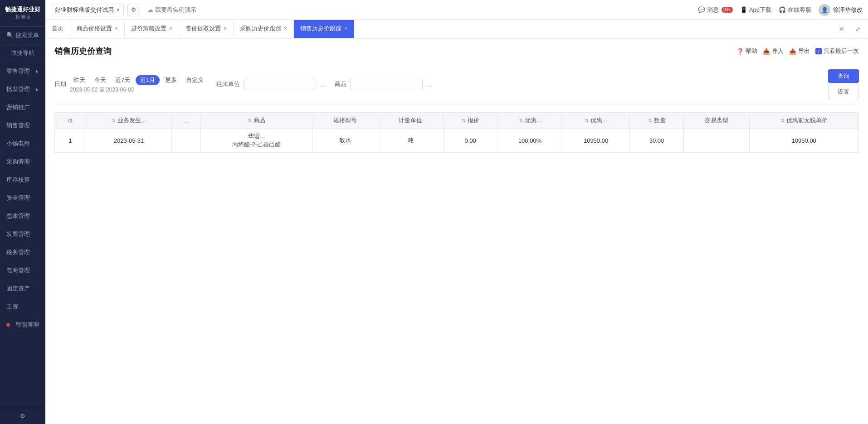 The height and width of the screenshot is (424, 868). Describe the element at coordinates (410, 120) in the screenshot. I see `col-unit: 计量单位` at that location.